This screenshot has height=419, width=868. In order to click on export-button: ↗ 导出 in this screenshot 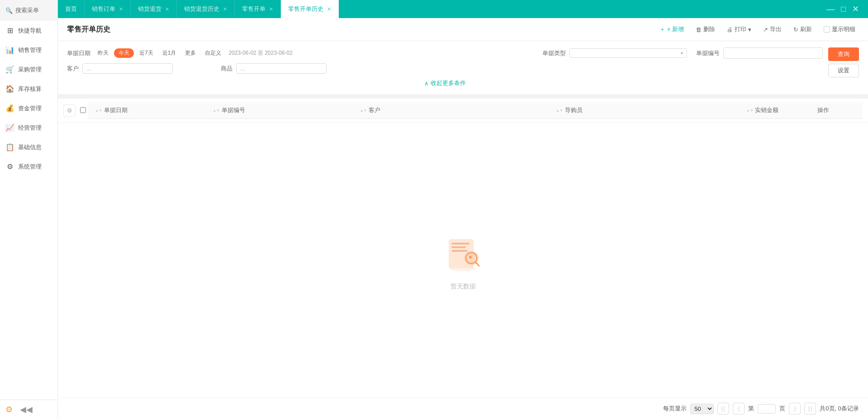, I will do `click(773, 29)`.